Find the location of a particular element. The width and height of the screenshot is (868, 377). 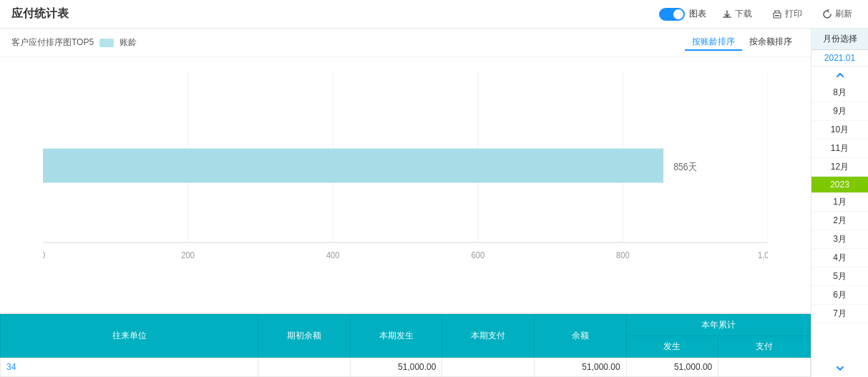

svg-text: 856天 is located at coordinates (685, 167).